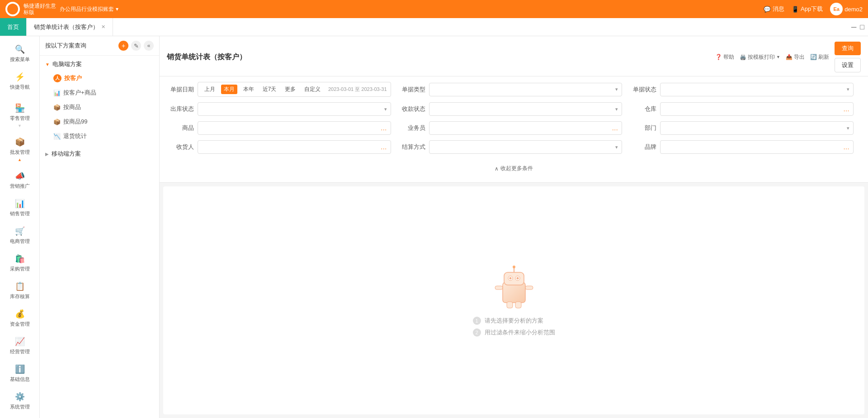  What do you see at coordinates (99, 93) in the screenshot?
I see `schema-item-by-customer-goods: 📊 按客户+商品` at bounding box center [99, 93].